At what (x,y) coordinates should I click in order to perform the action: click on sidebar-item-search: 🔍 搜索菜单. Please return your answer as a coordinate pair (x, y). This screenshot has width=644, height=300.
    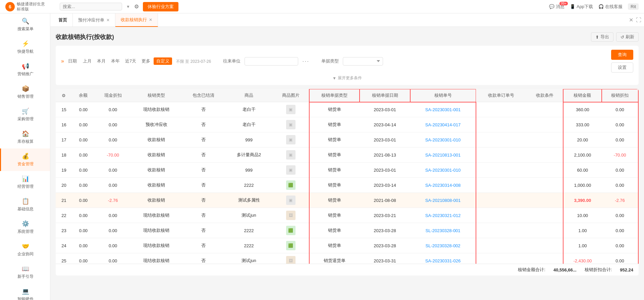
    Looking at the image, I should click on (25, 25).